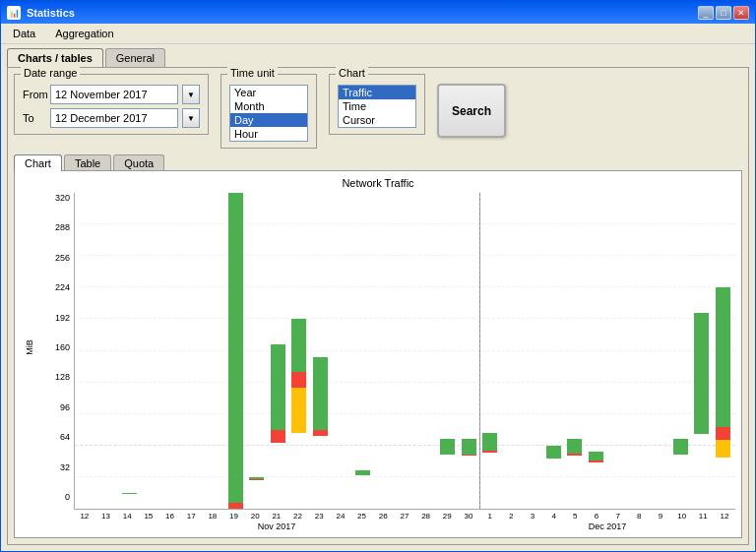 The height and width of the screenshot is (552, 756). I want to click on inner-tab-table: Table, so click(88, 163).